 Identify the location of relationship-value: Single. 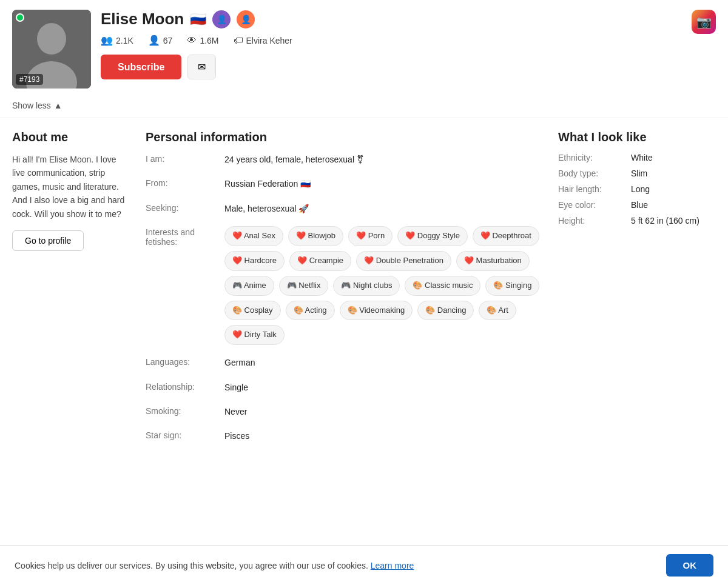
(237, 387).